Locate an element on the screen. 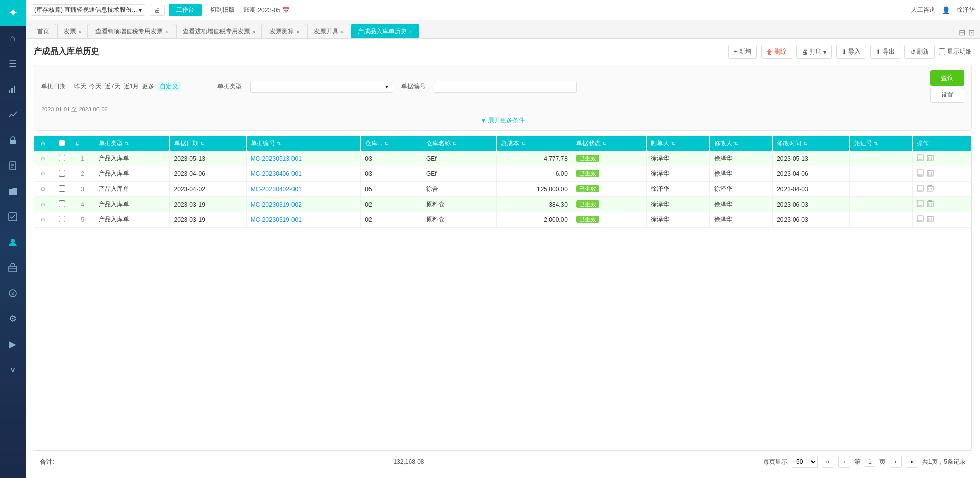  cell-number: MC-20230319-001 is located at coordinates (303, 220).